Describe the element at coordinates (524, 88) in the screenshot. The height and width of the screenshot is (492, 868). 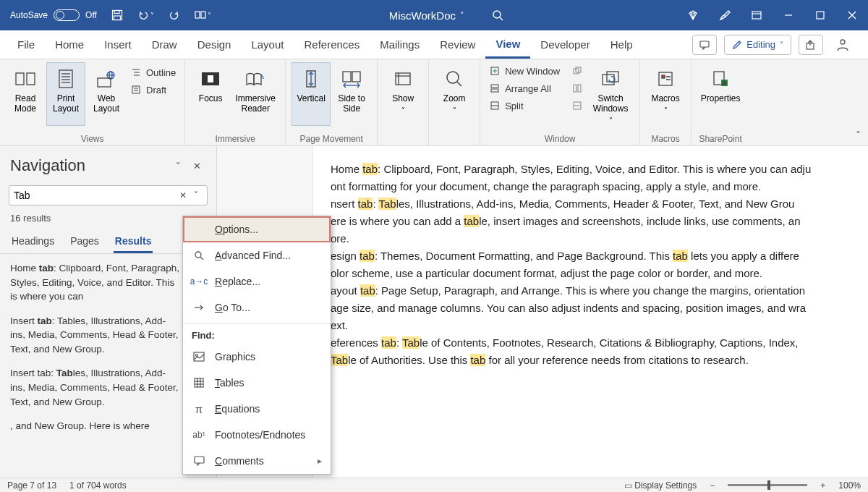
I see `arrange-all-button: Arrange All` at that location.